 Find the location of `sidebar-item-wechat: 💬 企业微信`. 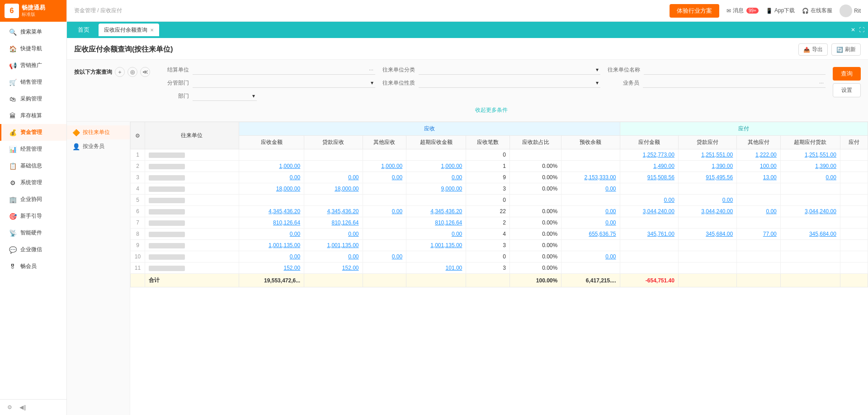

sidebar-item-wechat: 💬 企业微信 is located at coordinates (33, 250).